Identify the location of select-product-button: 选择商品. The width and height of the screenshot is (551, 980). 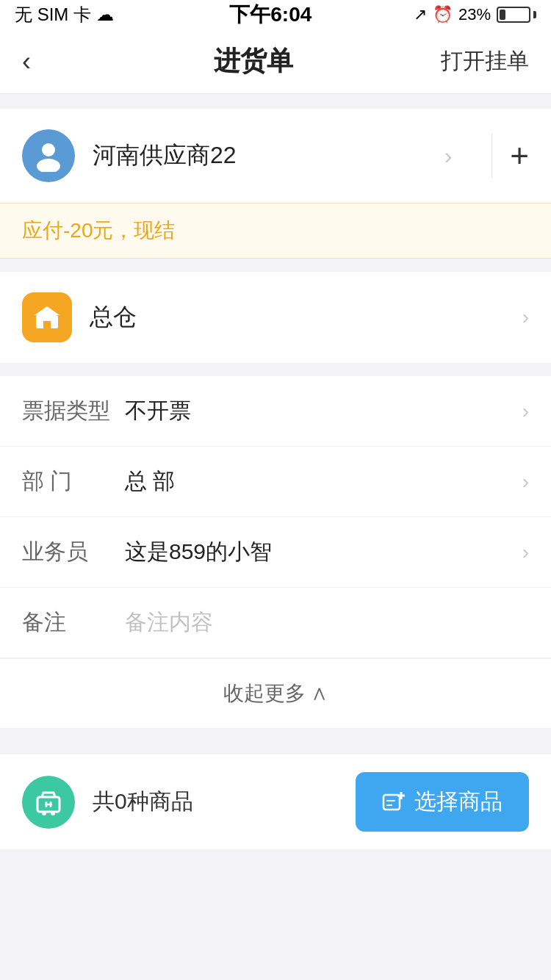
(442, 802).